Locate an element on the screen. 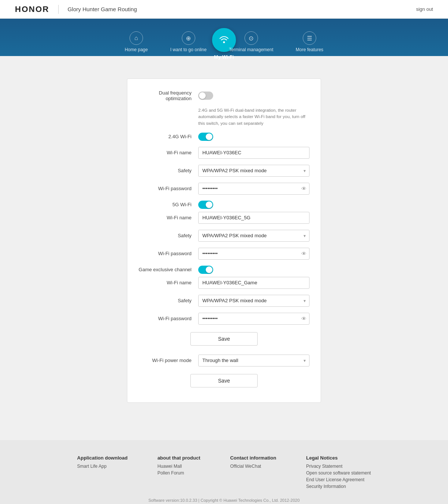 The height and width of the screenshot is (504, 448). footer-col-contact-title: Contact information is located at coordinates (253, 458).